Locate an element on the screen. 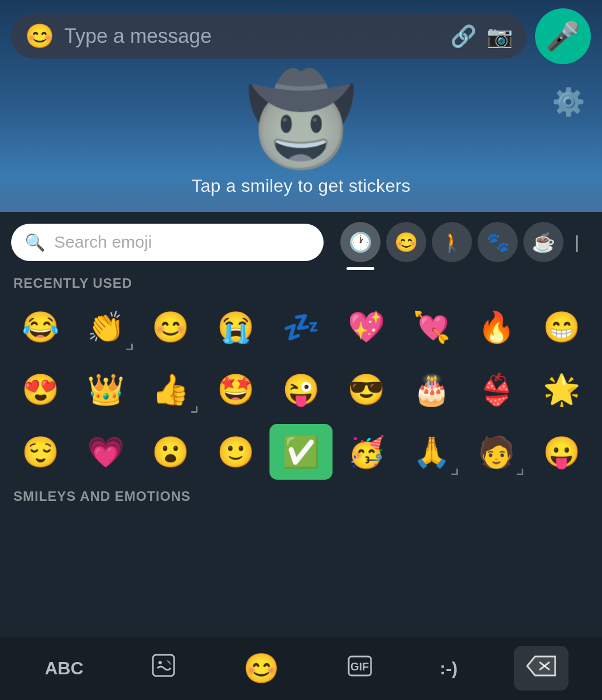 This screenshot has height=700, width=602. abc-button: ABC is located at coordinates (64, 668).